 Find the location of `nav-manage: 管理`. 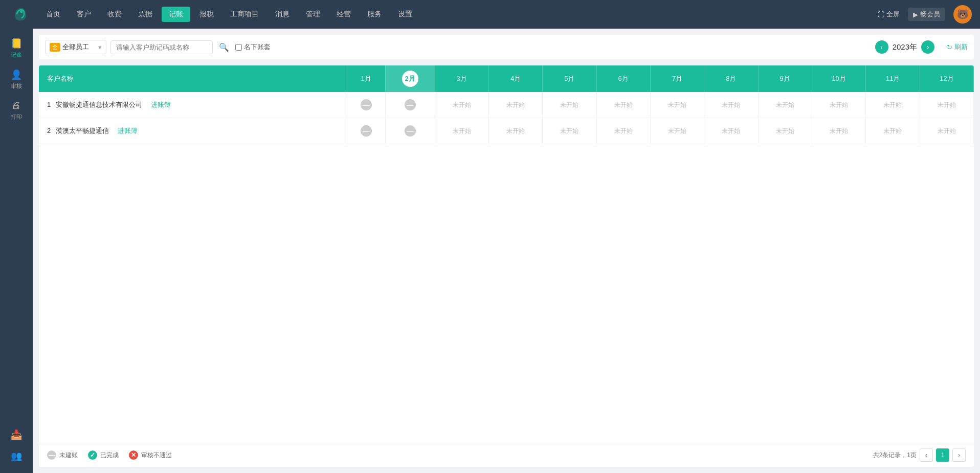

nav-manage: 管理 is located at coordinates (313, 14).